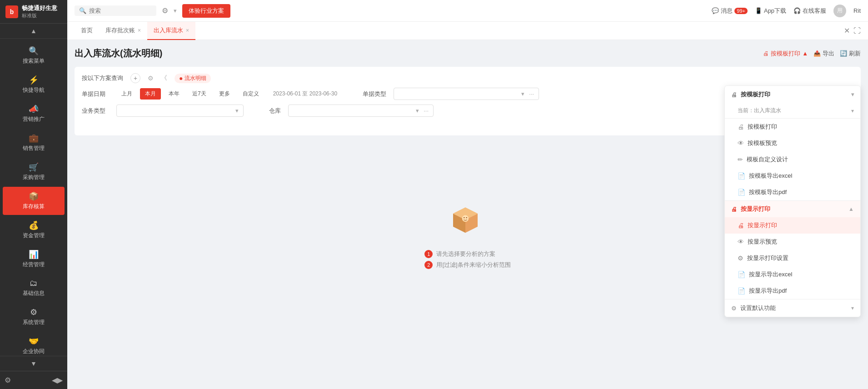 The width and height of the screenshot is (868, 389). I want to click on sidebar-item-operation: 📊 经营管理, so click(34, 259).